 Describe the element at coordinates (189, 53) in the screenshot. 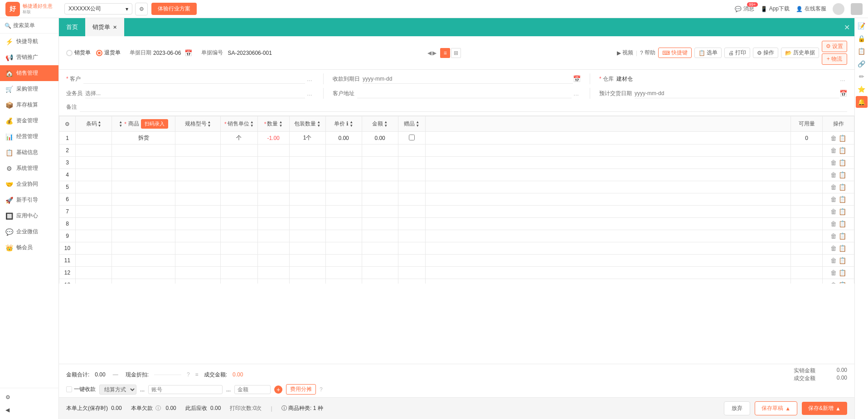

I see `calendar-icon: 📅` at that location.